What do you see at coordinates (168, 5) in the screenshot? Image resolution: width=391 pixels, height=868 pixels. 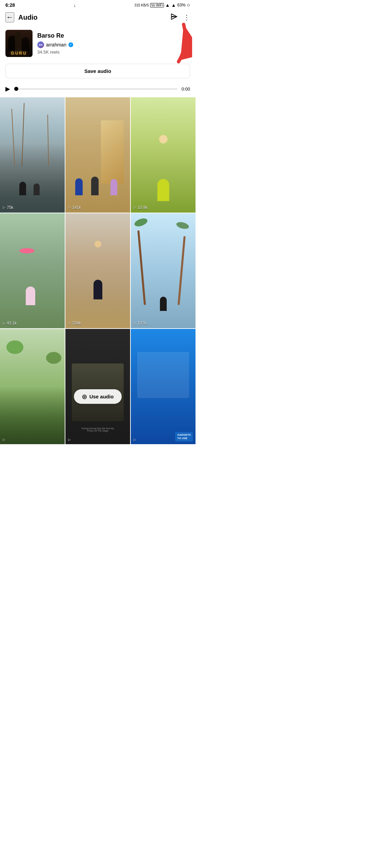 I see `wifi-icon: ▲` at bounding box center [168, 5].